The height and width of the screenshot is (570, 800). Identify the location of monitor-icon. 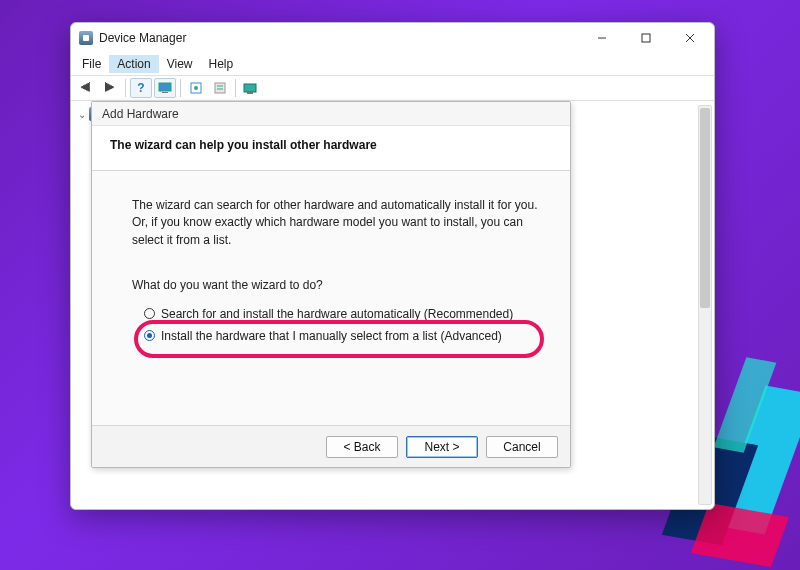
(165, 88).